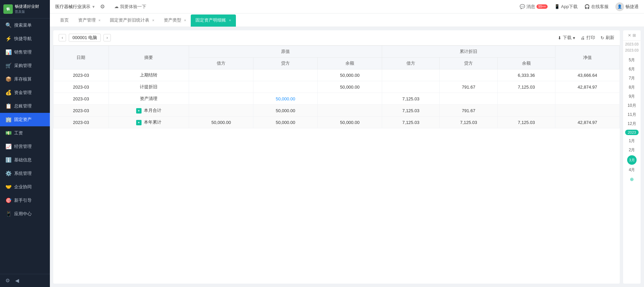  I want to click on tab-depreciation-stat-close: ×, so click(153, 20).